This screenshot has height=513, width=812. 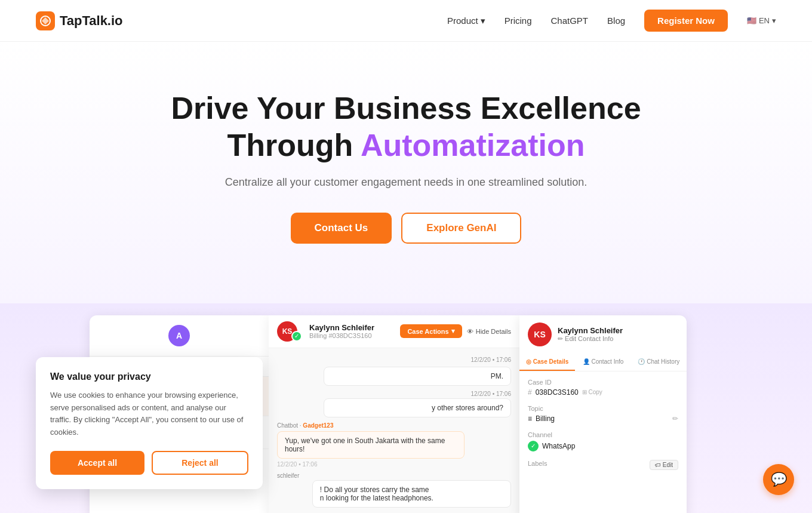 I want to click on nav-links: Product ▾ Pricing ChatGPT Blog Register …, so click(x=611, y=20).